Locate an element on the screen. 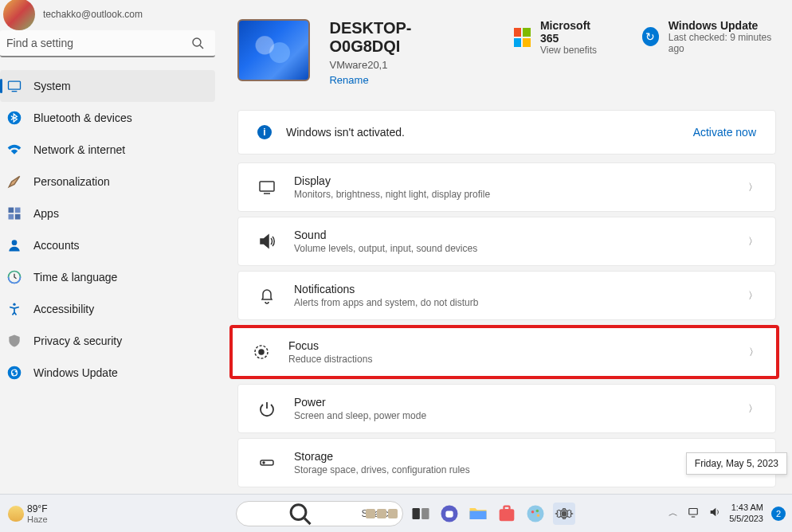  setting-title: Storage is located at coordinates (382, 456).